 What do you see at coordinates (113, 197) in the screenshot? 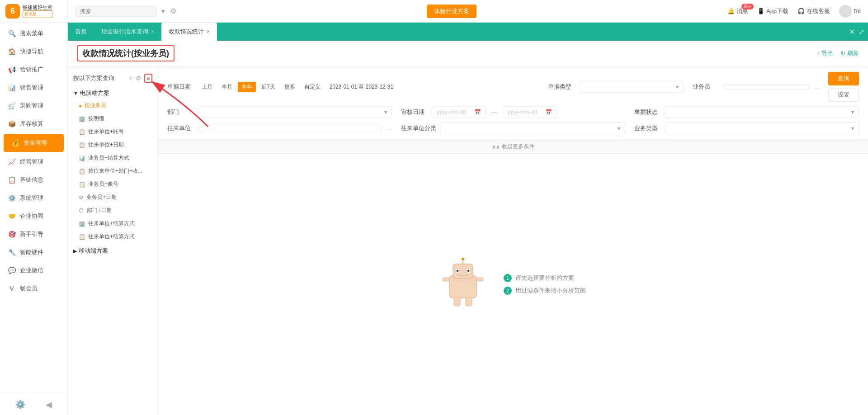
I see `scheme-item-salesman-date: ⚙ 业务员+日期` at bounding box center [113, 197].